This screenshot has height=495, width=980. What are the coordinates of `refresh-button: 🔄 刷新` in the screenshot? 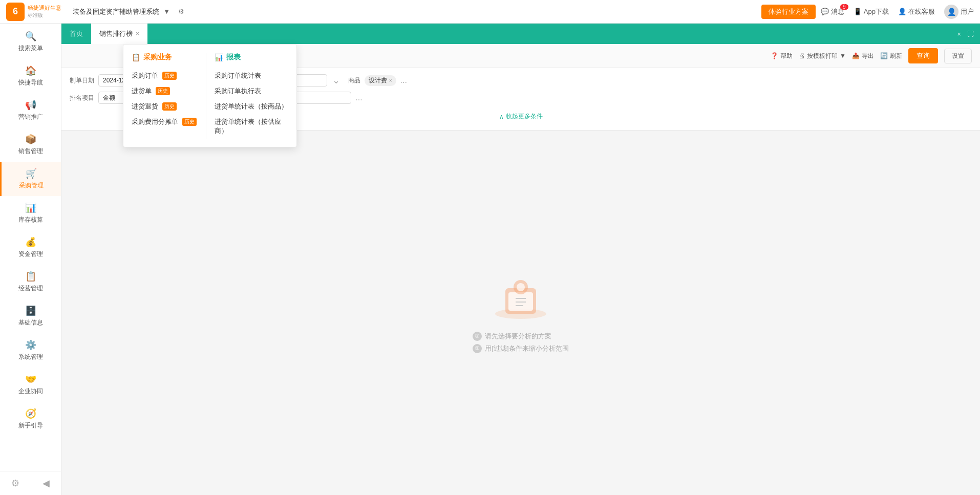 It's located at (891, 56).